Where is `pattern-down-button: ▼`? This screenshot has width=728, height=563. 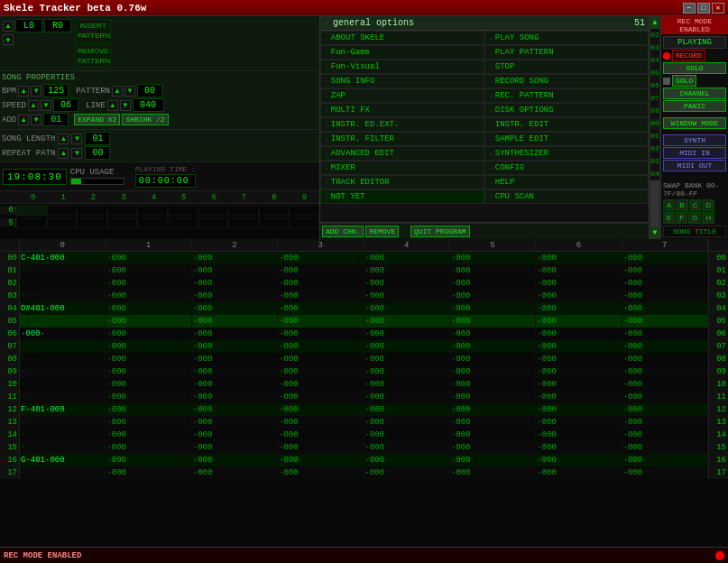
pattern-down-button: ▼ is located at coordinates (130, 91).